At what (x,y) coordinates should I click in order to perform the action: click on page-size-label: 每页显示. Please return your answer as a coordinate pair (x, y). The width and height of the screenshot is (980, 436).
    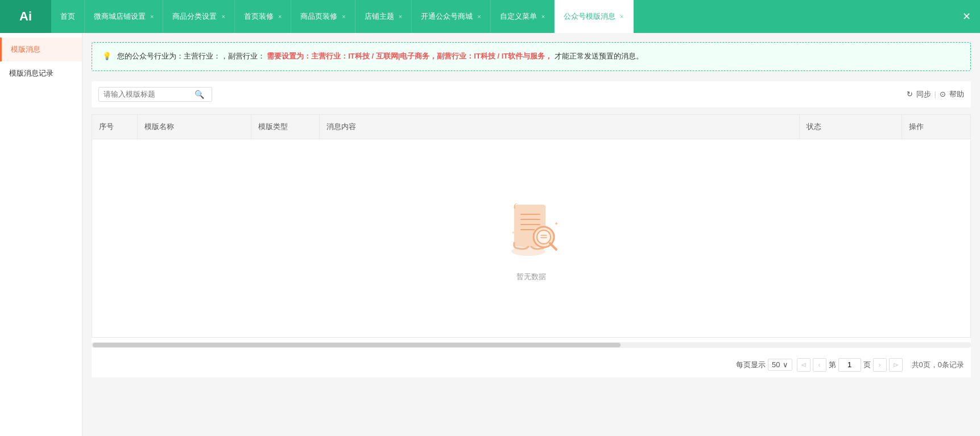
    Looking at the image, I should click on (751, 365).